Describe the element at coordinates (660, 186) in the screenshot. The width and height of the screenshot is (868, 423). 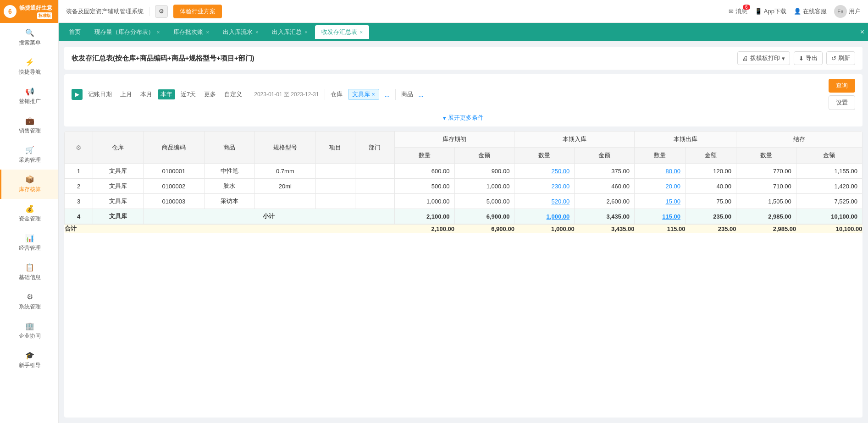
I see `cell-out-qty: 20.00` at that location.